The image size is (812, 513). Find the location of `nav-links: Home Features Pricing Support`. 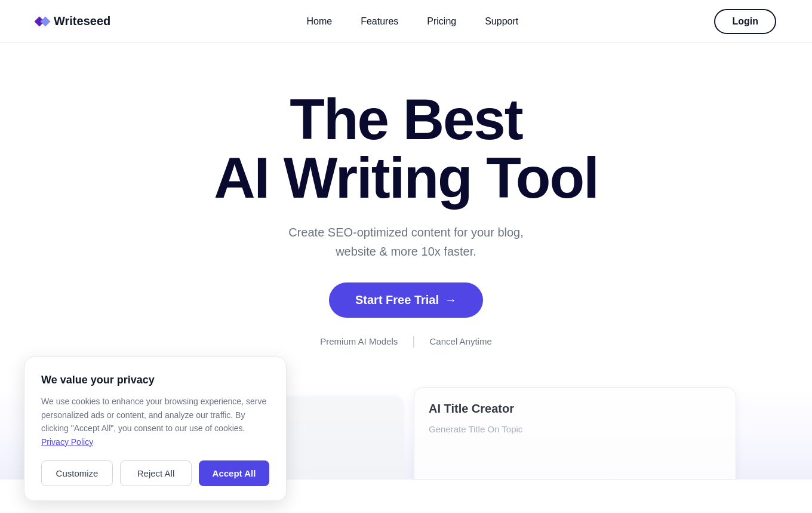

nav-links: Home Features Pricing Support is located at coordinates (412, 21).